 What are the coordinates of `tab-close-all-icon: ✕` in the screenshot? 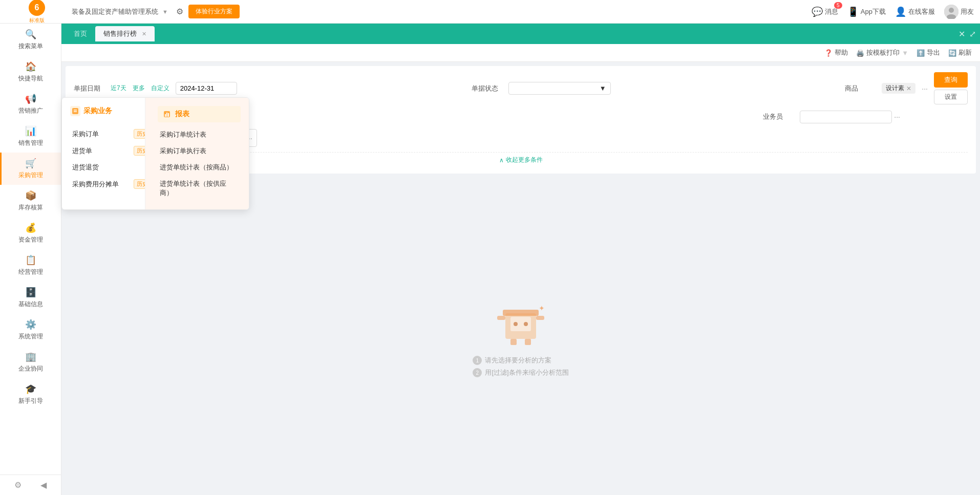 It's located at (962, 34).